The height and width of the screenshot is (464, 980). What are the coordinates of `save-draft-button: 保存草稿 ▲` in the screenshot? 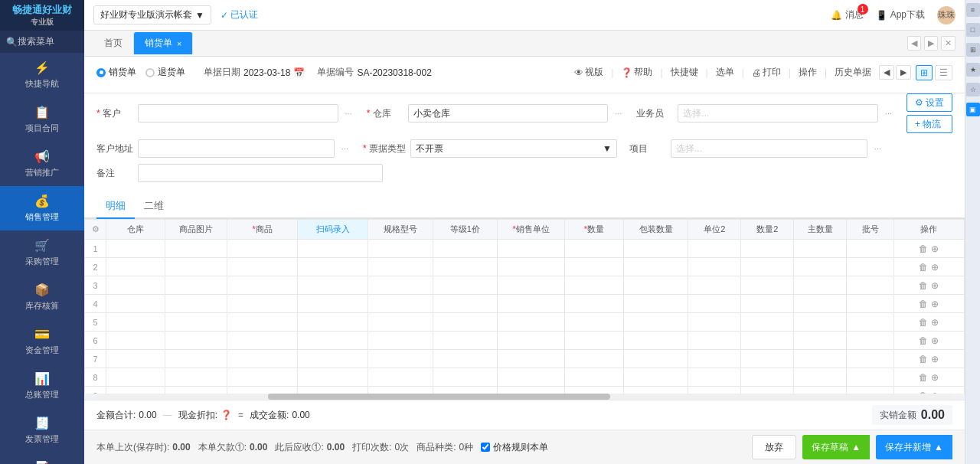 It's located at (836, 447).